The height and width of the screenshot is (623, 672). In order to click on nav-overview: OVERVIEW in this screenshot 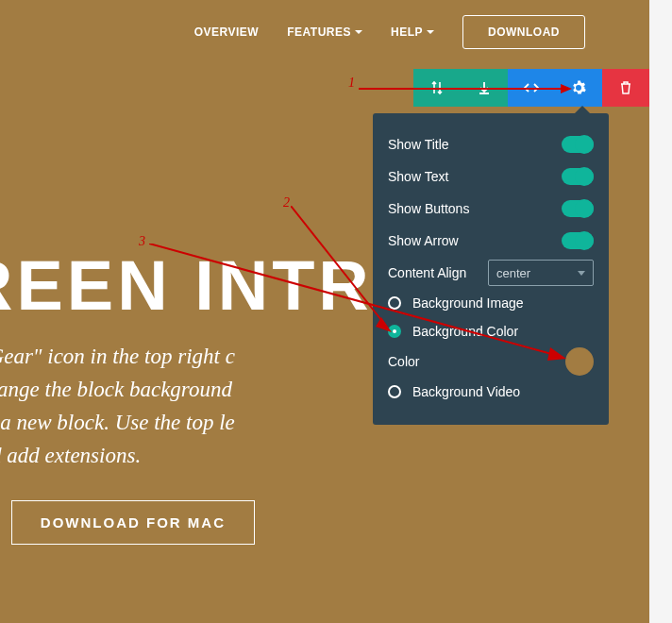, I will do `click(227, 32)`.